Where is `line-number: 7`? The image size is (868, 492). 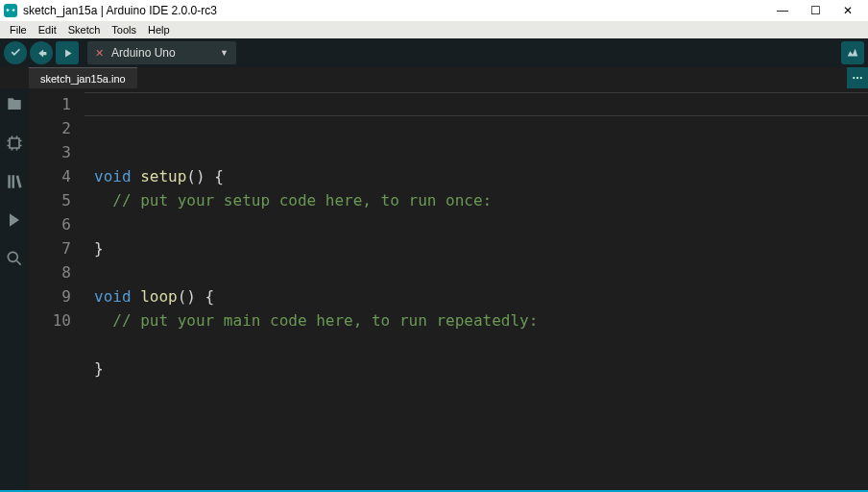
line-number: 7 is located at coordinates (50, 248).